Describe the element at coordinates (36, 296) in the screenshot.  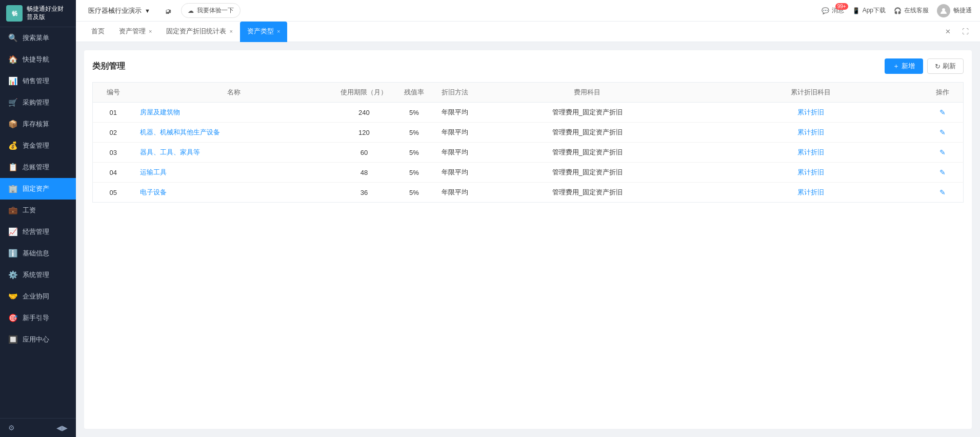
I see `sidebar-item-label: 企业协同` at that location.